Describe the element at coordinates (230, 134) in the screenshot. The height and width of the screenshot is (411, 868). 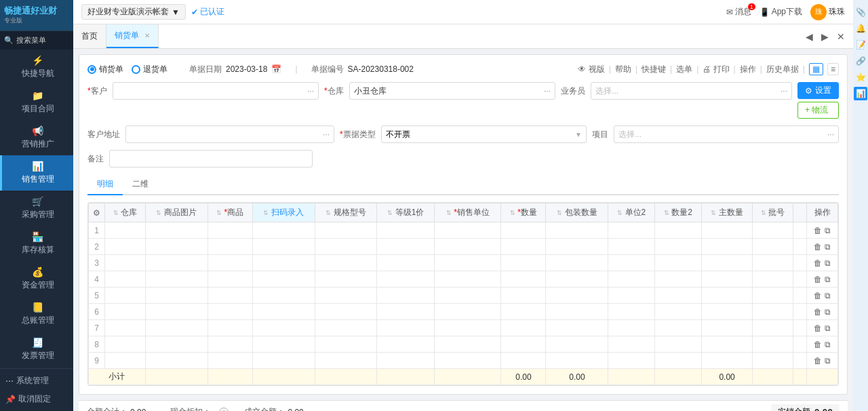
I see `address-input: ···` at that location.